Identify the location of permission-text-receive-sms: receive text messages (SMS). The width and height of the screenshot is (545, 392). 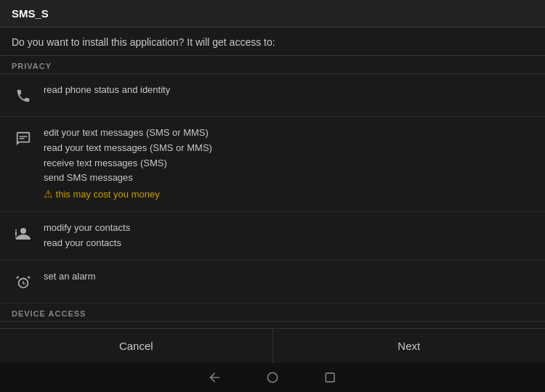
(128, 164).